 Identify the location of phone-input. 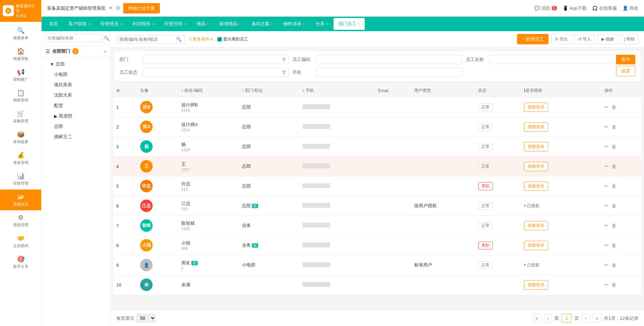
(389, 72).